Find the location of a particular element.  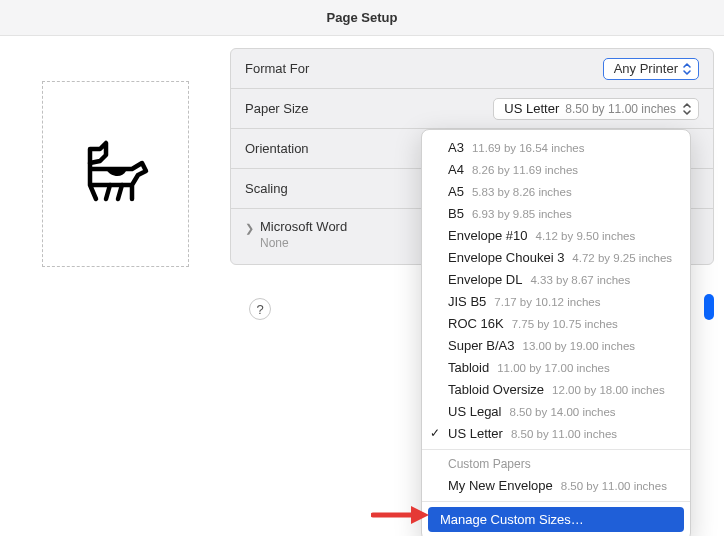

menu-item-tabloid: Tabloid11.00 by 17.00 inches is located at coordinates (556, 367).